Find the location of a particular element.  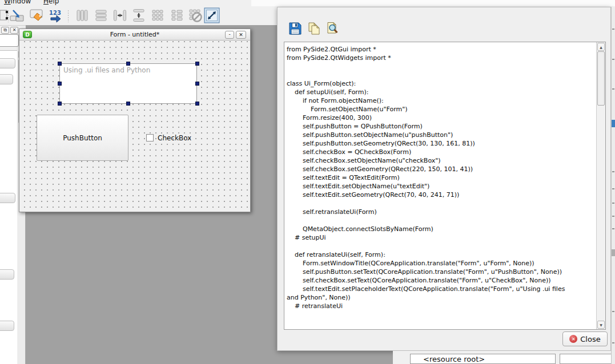

code-line: self.checkBox.setText(QCoreApplication.t… is located at coordinates (441, 281).